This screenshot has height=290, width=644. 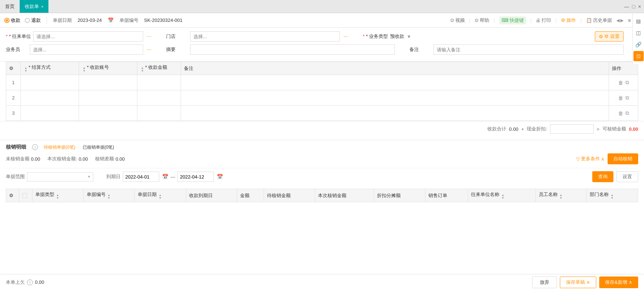 I want to click on more-conditions-btn: ▽ 更多条件 ∧, so click(x=590, y=159).